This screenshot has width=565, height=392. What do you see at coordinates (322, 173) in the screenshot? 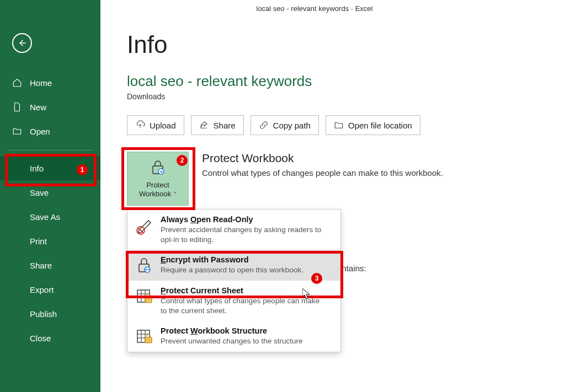
I see `protect-section-desc: Control what types of changes people can…` at bounding box center [322, 173].